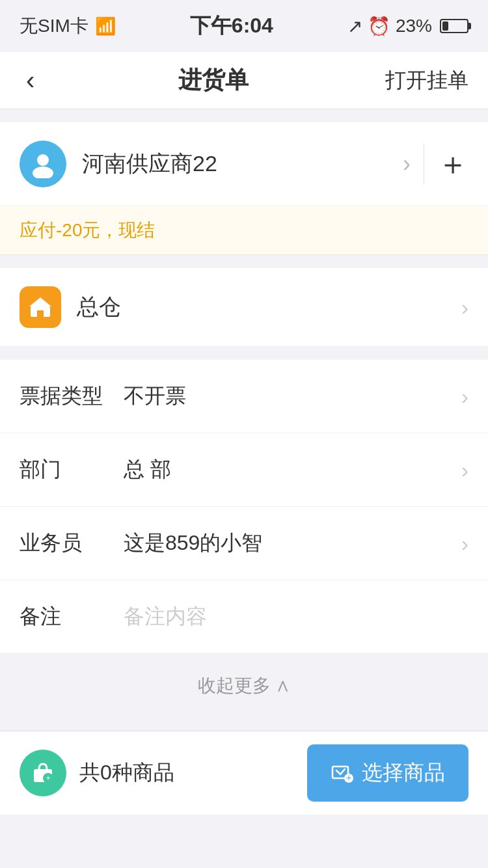 The height and width of the screenshot is (868, 488). What do you see at coordinates (244, 307) in the screenshot?
I see `warehouse-section: 总仓 ›` at bounding box center [244, 307].